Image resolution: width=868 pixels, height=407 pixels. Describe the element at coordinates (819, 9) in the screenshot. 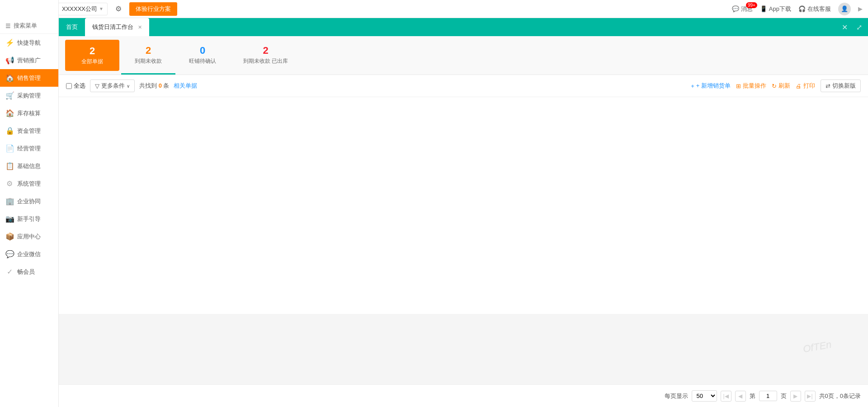

I see `online-service-label: 在线客服` at that location.